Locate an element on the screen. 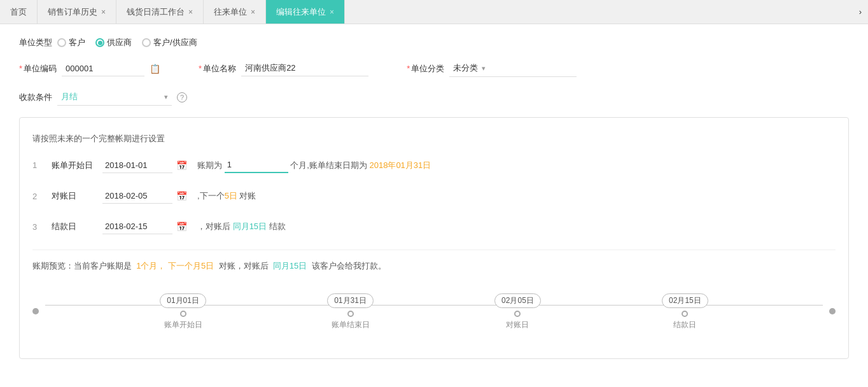 The width and height of the screenshot is (868, 387). billing-row-1-prefix: 账期为 is located at coordinates (211, 165).